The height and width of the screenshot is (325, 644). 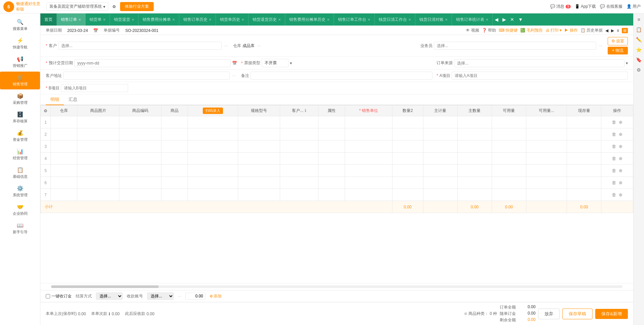 I want to click on row-3-customer-code, so click(x=299, y=147).